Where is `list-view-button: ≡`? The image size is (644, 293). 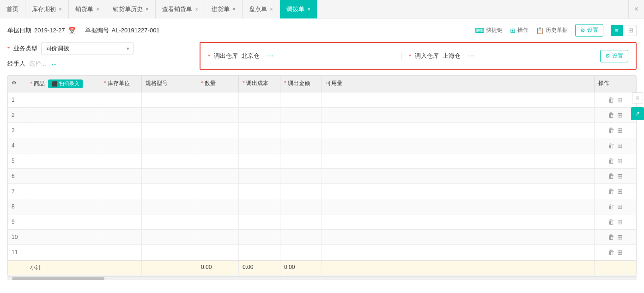 list-view-button: ≡ is located at coordinates (617, 31).